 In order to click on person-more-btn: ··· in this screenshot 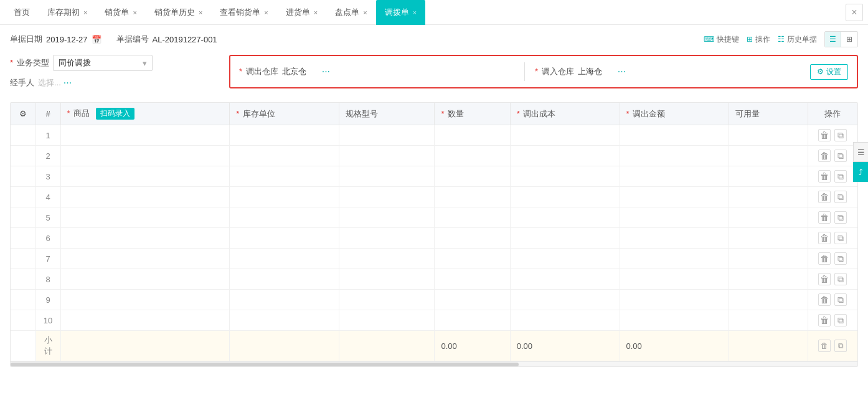, I will do `click(67, 83)`.